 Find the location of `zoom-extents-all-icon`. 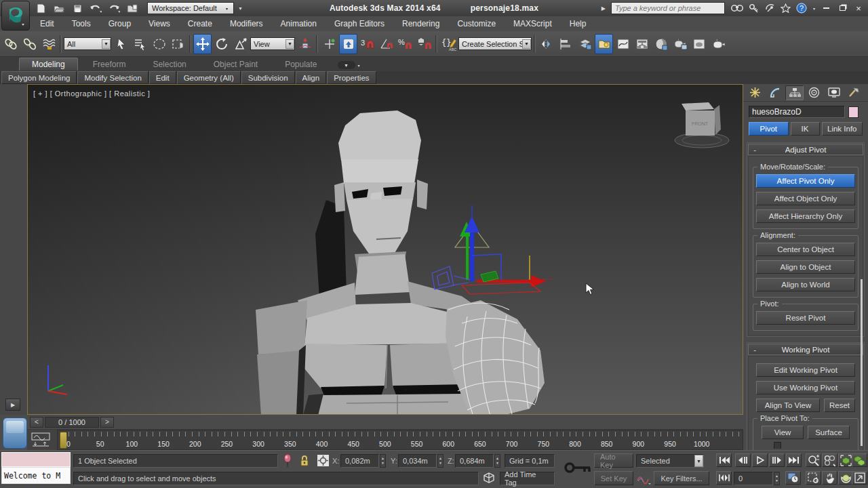

zoom-extents-all-icon is located at coordinates (860, 460).